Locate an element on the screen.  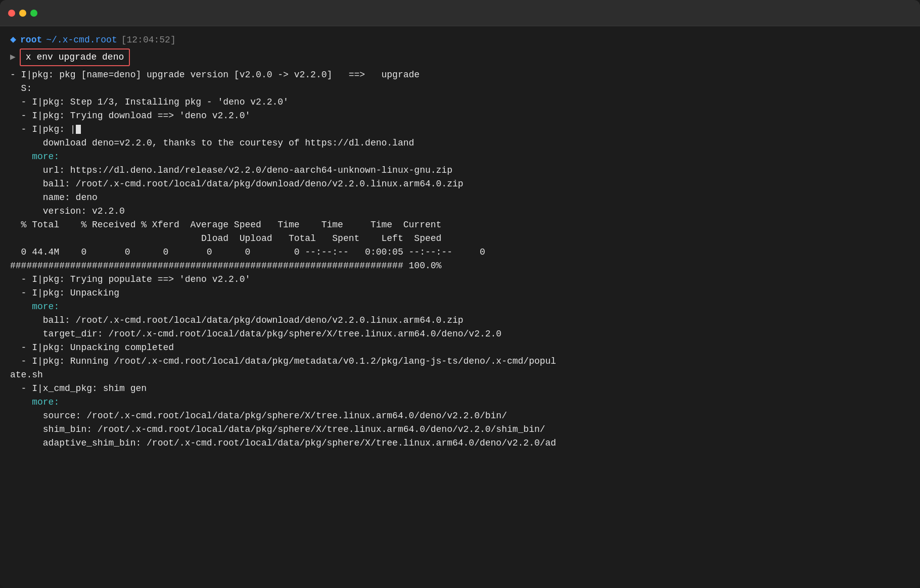
cursor is located at coordinates (78, 129).